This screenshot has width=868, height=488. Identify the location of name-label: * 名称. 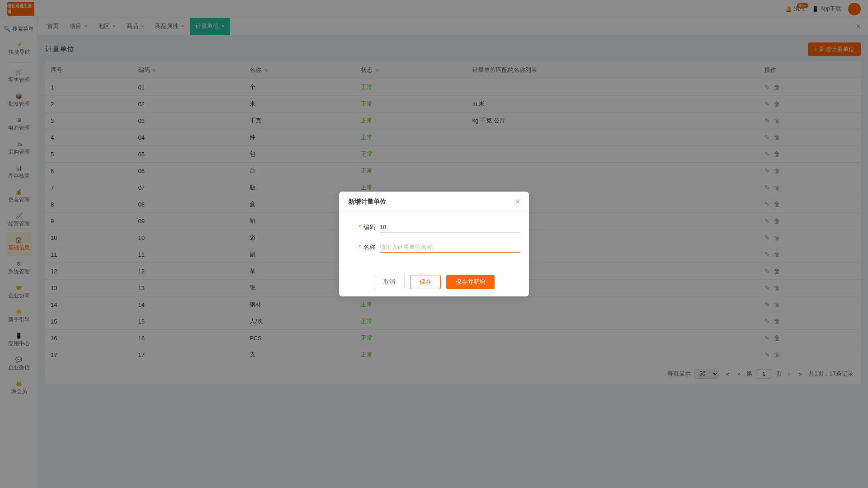
(362, 247).